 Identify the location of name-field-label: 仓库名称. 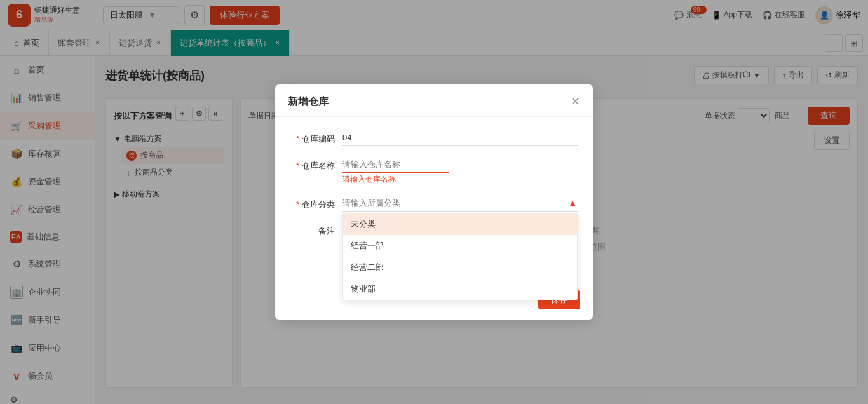
(313, 164).